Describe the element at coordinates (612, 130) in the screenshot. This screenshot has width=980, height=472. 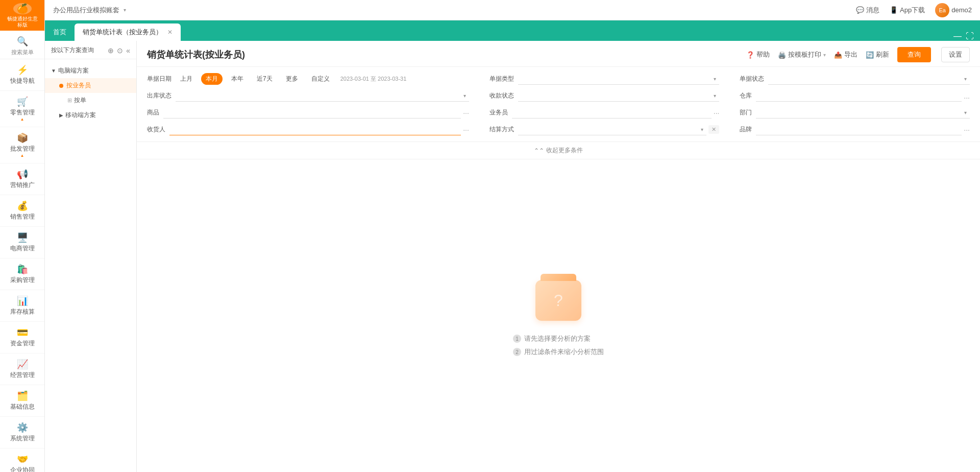
I see `payment-method-select` at that location.